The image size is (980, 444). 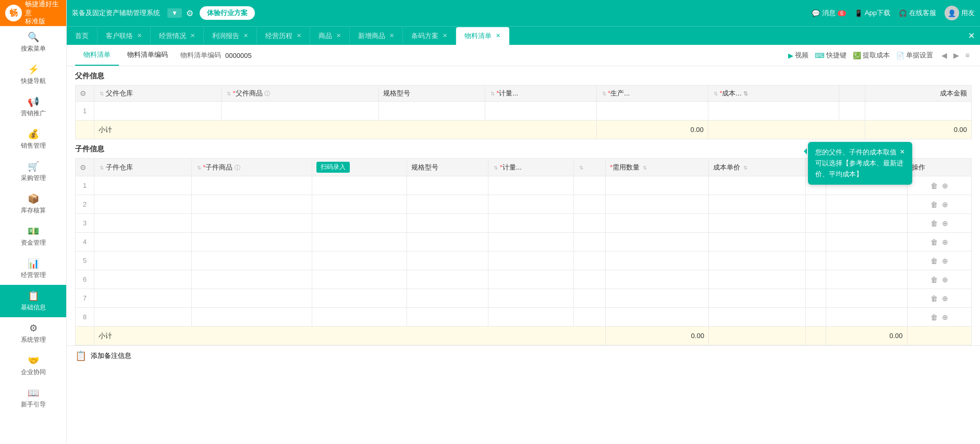 I want to click on tab-history: 经营历程 ✕, so click(x=284, y=36).